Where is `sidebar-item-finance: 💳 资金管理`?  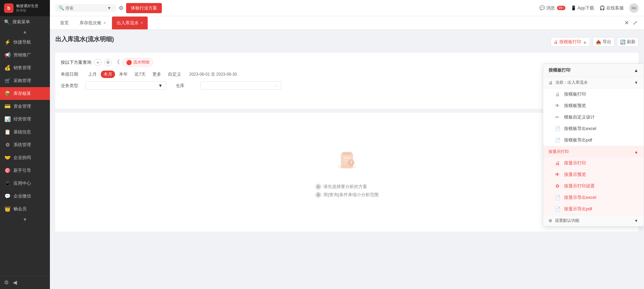 sidebar-item-finance: 💳 资金管理 is located at coordinates (25, 106).